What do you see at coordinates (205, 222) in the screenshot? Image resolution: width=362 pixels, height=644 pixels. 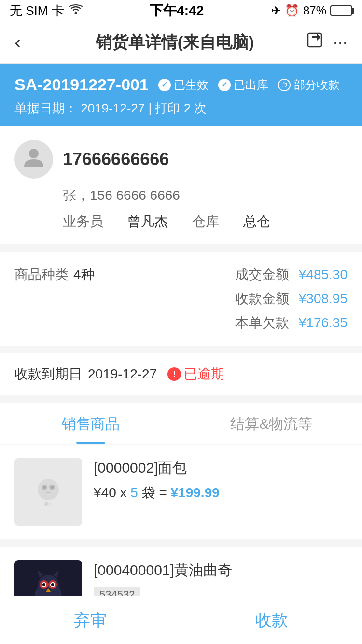 I see `customer-info-row: 业务员 曾凡杰 仓库 总仓` at bounding box center [205, 222].